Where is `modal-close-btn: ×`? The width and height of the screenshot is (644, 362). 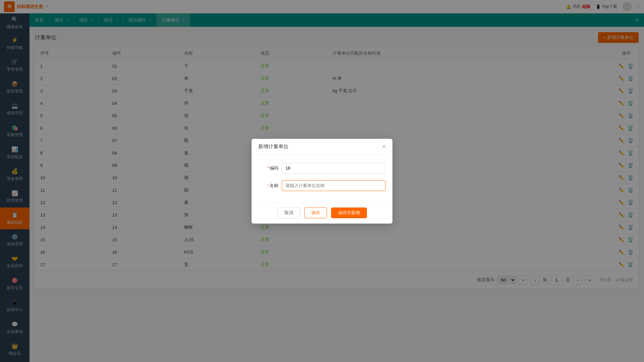
modal-close-btn: × is located at coordinates (384, 146).